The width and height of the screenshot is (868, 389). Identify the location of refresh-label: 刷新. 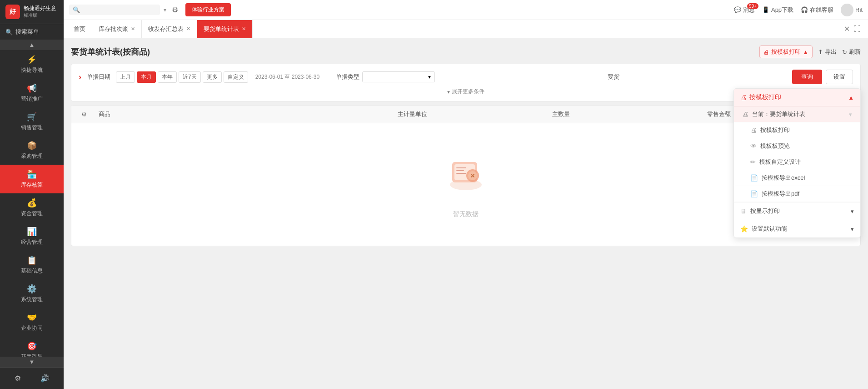
(855, 52).